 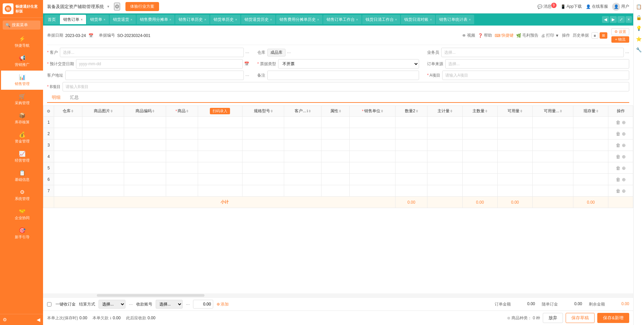 What do you see at coordinates (639, 39) in the screenshot?
I see `right-sidebar-btn-4: ⭐` at bounding box center [639, 39].